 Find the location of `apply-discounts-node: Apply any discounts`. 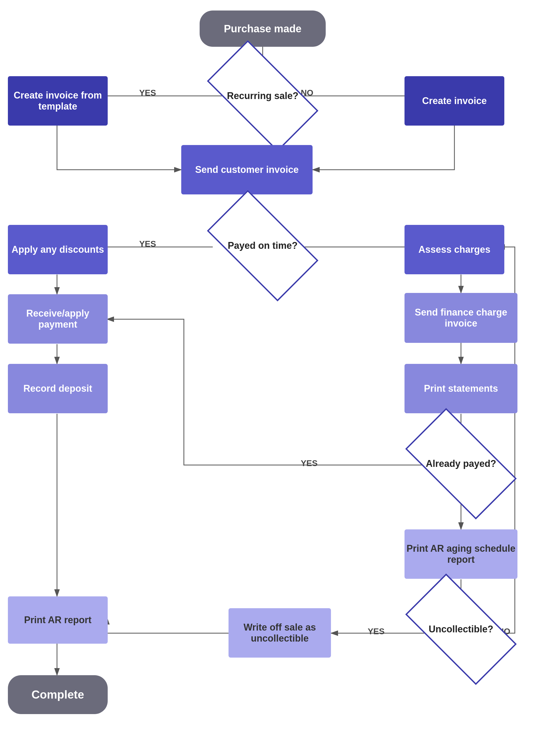

apply-discounts-node: Apply any discounts is located at coordinates (58, 250).